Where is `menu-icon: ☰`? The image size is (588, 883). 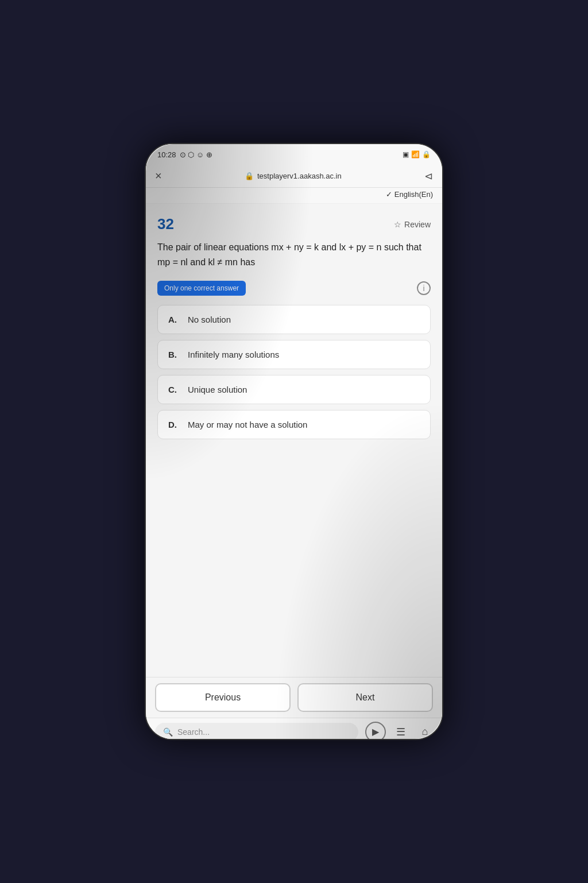
menu-icon: ☰ is located at coordinates (401, 732).